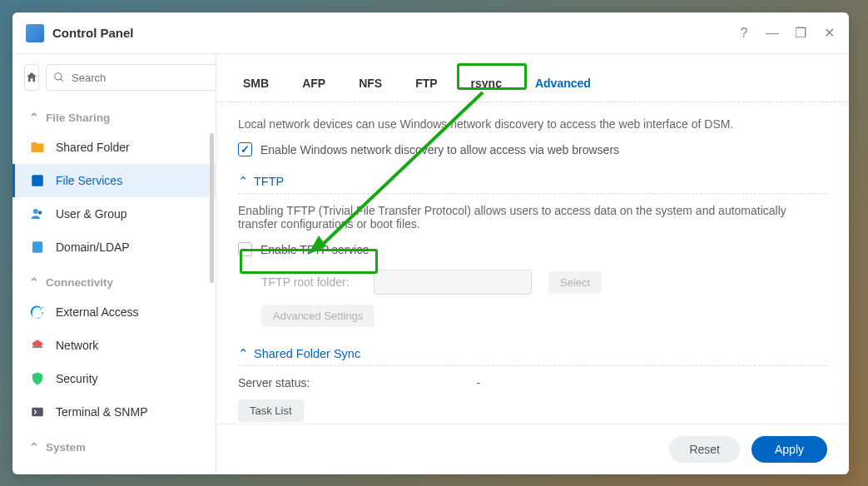  I want to click on sidebar-item-external-access: External Access, so click(114, 312).